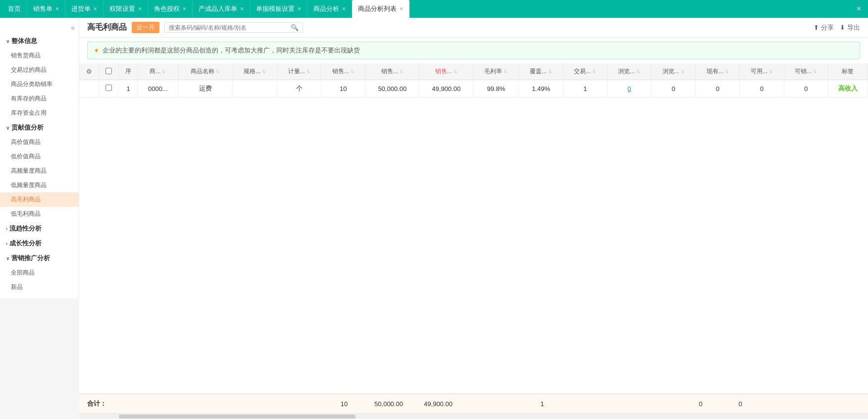  Describe the element at coordinates (206, 72) in the screenshot. I see `col-name: 商品名称⇅` at that location.